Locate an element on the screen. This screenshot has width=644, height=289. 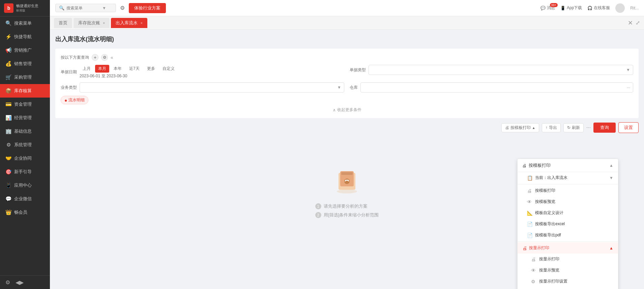
inventory-icon: 📦 is located at coordinates (8, 91).